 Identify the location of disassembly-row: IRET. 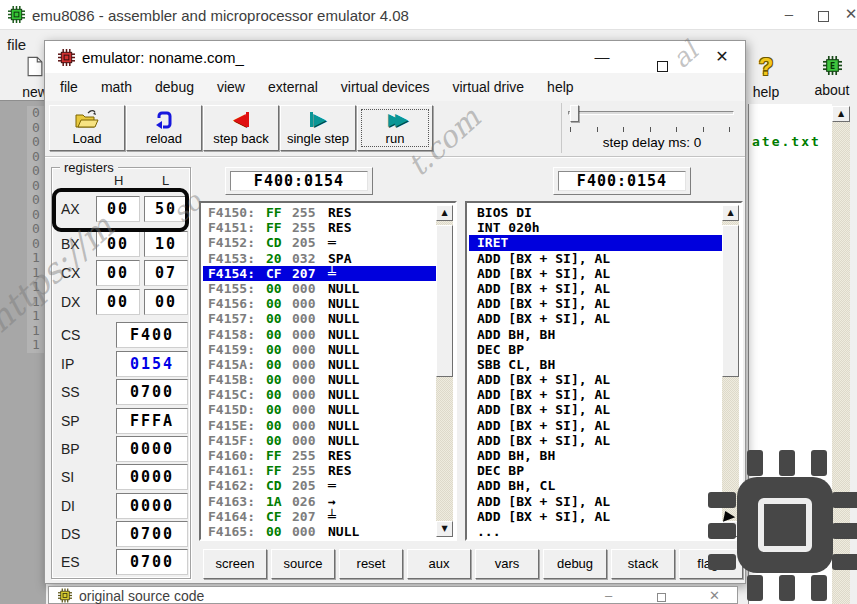
(596, 242).